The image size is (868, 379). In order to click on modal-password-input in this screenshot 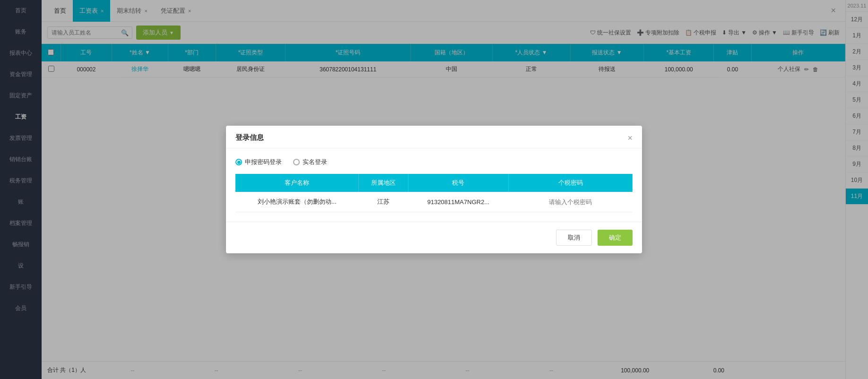, I will do `click(571, 202)`.